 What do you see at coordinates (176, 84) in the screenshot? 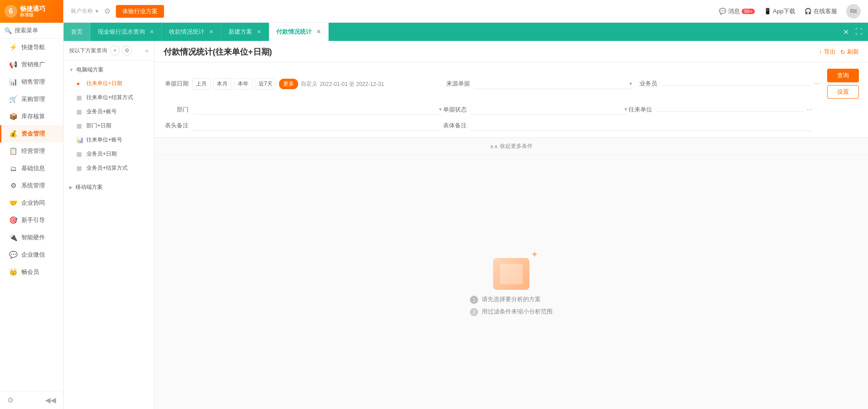
I see `date-label: 单据日期` at bounding box center [176, 84].